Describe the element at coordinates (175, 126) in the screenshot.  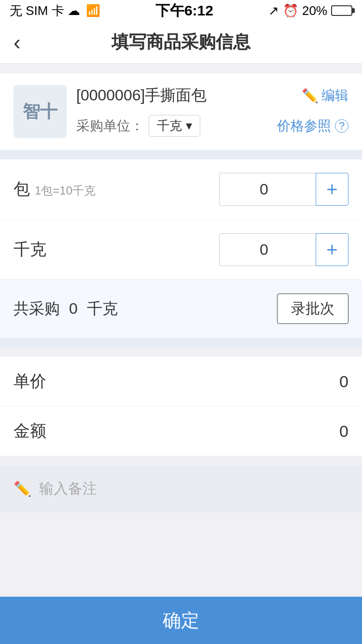
I see `unit-select: 千克 ▾` at that location.